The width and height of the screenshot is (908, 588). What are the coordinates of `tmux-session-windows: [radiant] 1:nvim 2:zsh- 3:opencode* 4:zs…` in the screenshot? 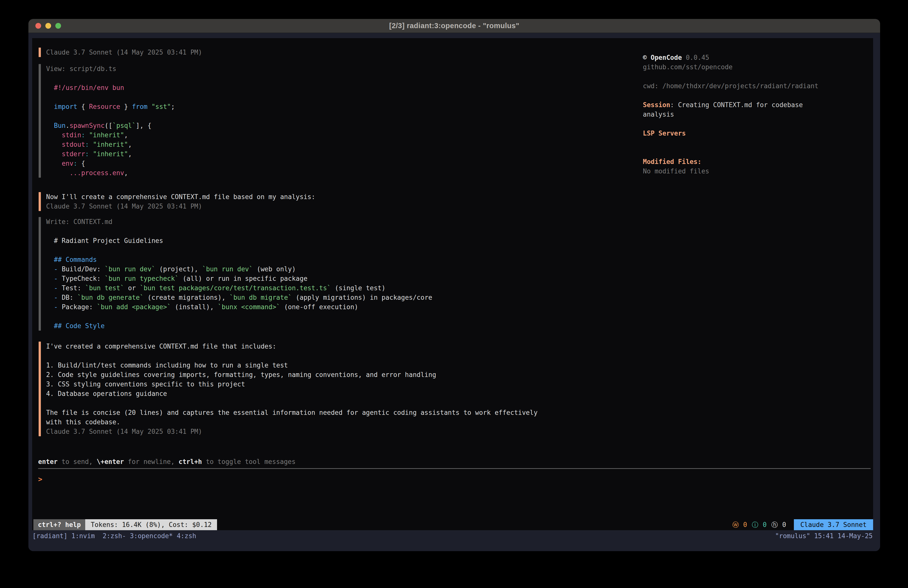 It's located at (114, 536).